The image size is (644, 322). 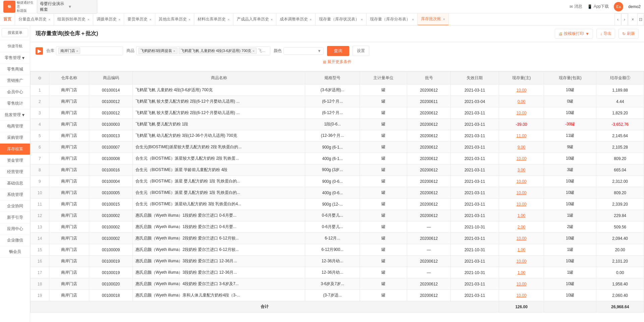 I want to click on wholesale-arrow-icon: ▼, so click(x=23, y=115).